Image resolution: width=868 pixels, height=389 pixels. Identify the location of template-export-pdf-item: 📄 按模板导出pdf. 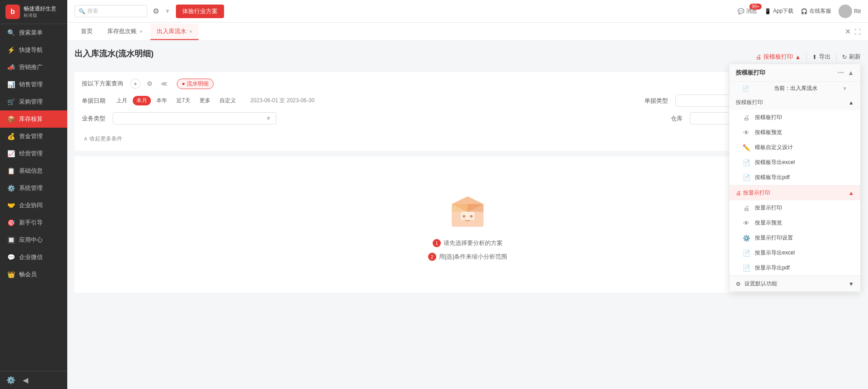
(795, 177).